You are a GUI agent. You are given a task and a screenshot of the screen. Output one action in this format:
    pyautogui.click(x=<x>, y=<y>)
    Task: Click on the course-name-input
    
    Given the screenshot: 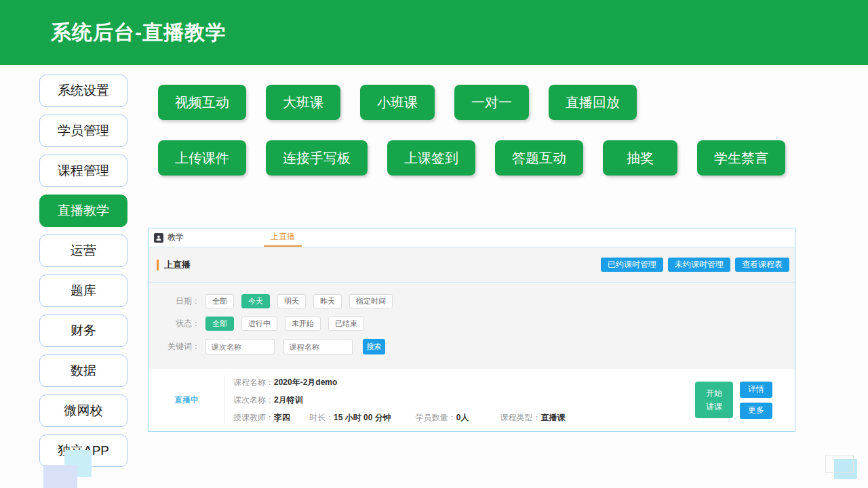 What is the action you would take?
    pyautogui.click(x=318, y=347)
    